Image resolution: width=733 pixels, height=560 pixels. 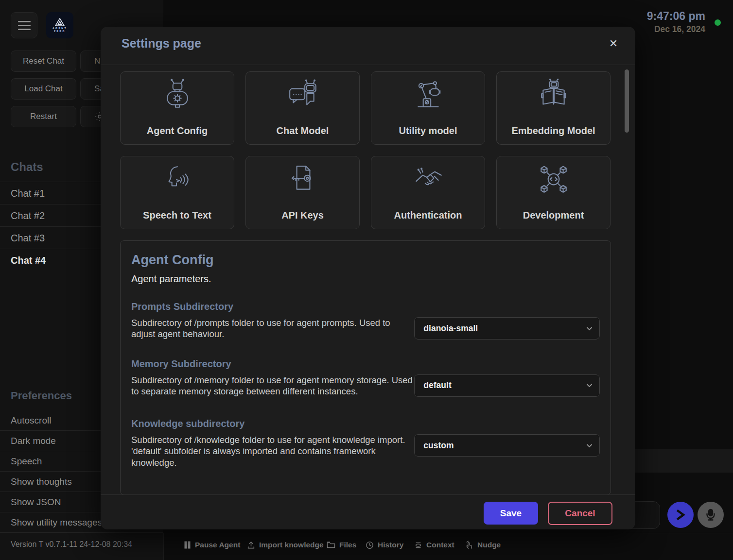 I want to click on load-chat-button: Load Chat, so click(x=44, y=89).